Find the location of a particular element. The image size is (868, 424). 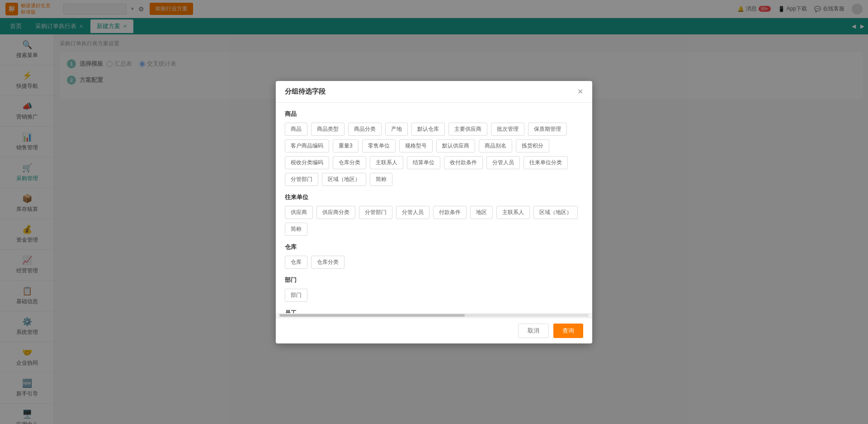

hscroll-track is located at coordinates (434, 315).